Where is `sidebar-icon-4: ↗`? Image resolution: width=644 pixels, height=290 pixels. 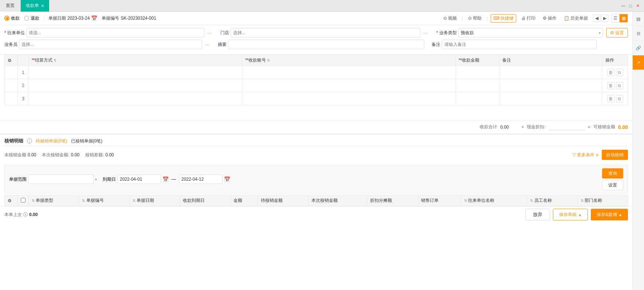 sidebar-icon-4: ↗ is located at coordinates (639, 63).